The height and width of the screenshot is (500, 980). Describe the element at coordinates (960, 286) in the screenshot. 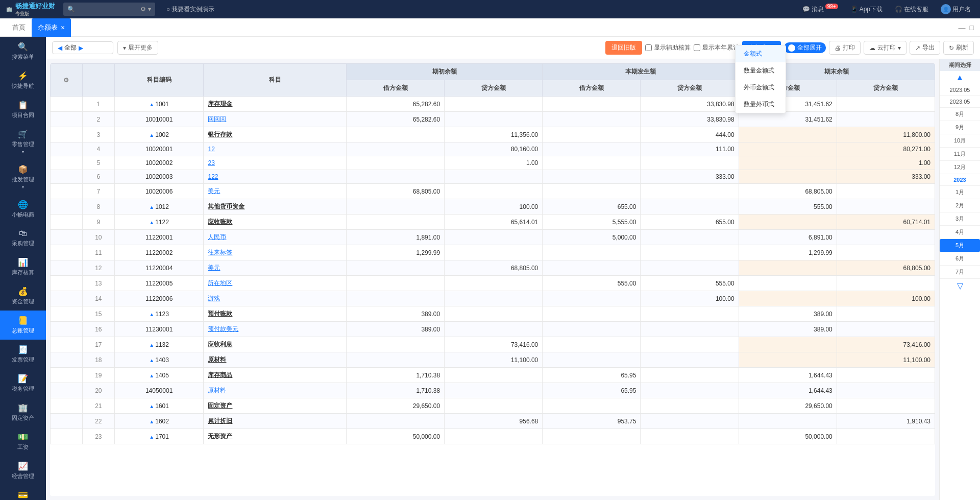

I see `period-down-btn: ▽` at that location.